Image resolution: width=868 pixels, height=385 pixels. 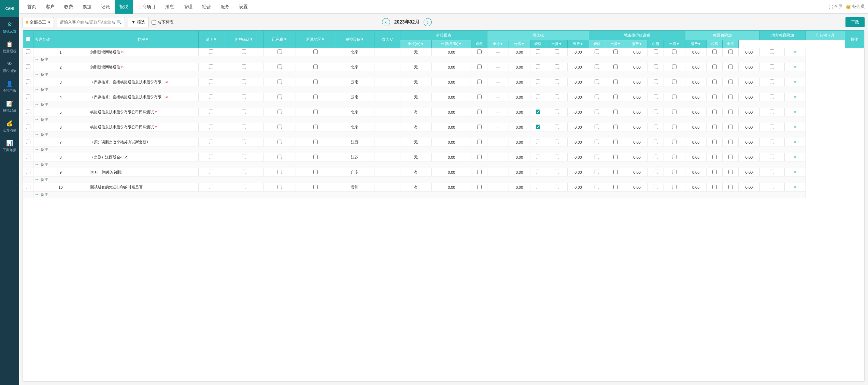 I want to click on next-month-btn: ›, so click(x=428, y=22).